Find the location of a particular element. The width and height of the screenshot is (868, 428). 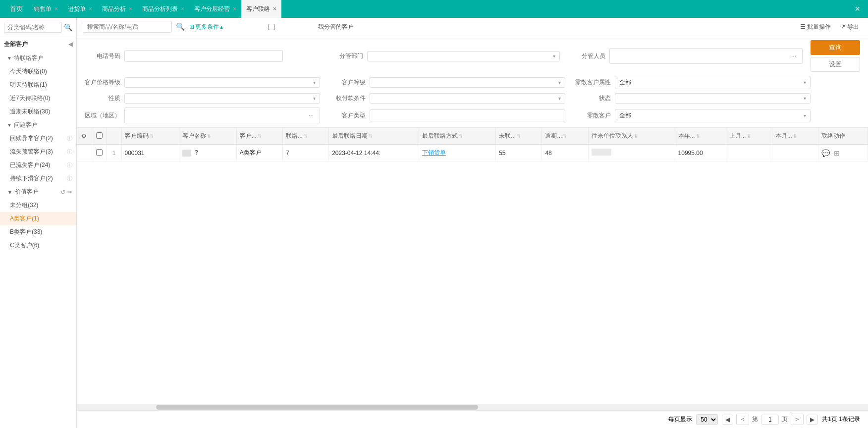

export-icon: ↗ is located at coordinates (843, 27).